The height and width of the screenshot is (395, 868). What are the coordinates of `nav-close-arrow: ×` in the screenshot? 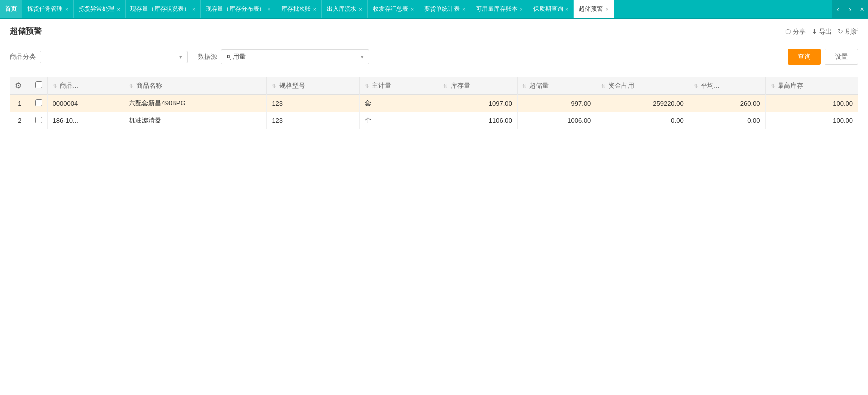 It's located at (862, 9).